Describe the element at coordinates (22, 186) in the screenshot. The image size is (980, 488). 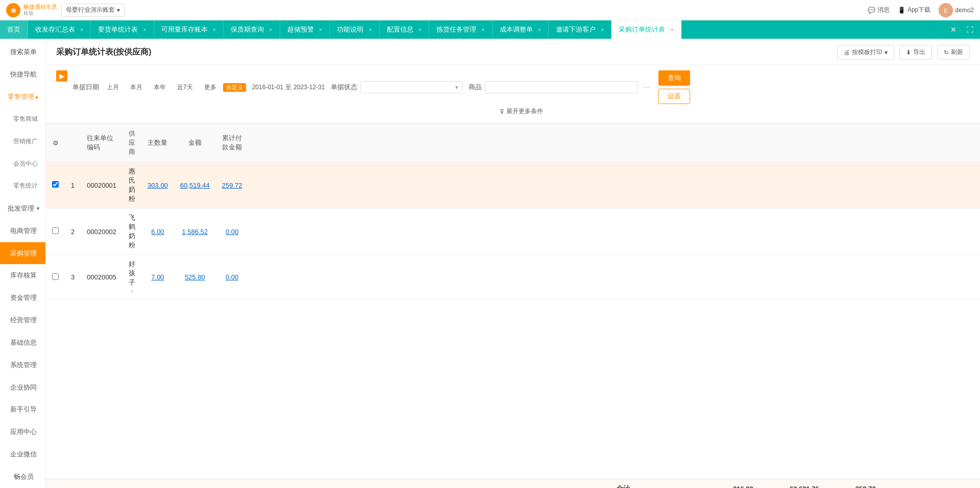
I see `sidebar-item-retail-stats: 零售统计` at that location.